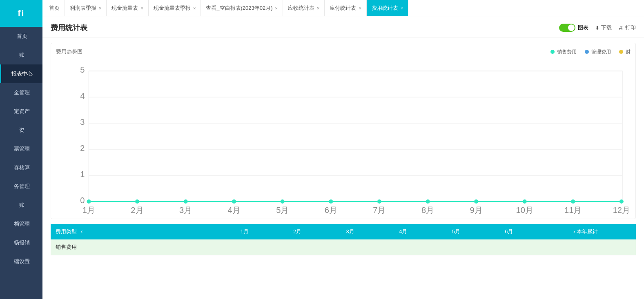  I want to click on toggle-wrap: 图表, so click(574, 28).